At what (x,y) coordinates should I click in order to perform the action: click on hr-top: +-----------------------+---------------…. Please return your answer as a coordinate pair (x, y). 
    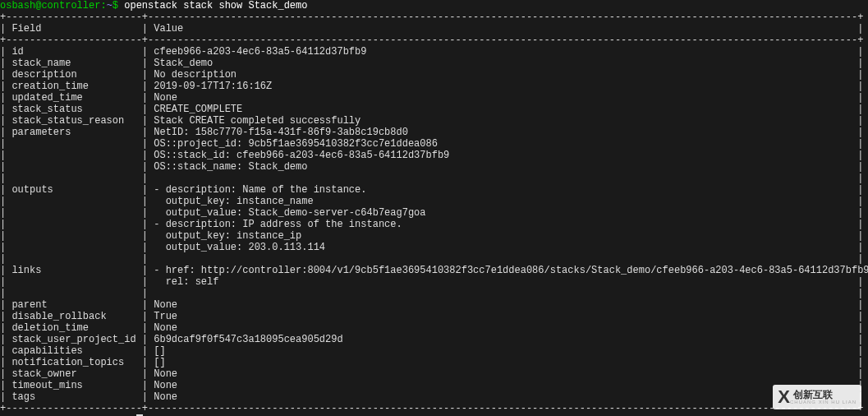
    Looking at the image, I should click on (432, 17).